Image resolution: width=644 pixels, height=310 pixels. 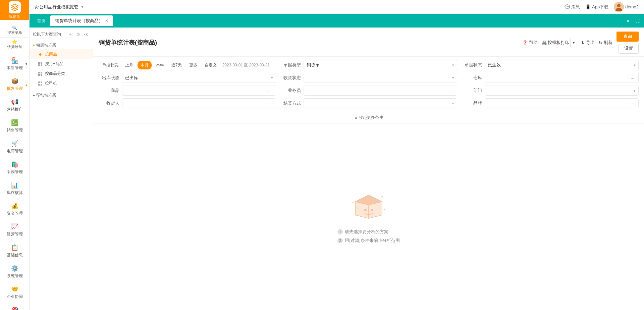 What do you see at coordinates (633, 78) in the screenshot?
I see `warehouse-dots: ···` at bounding box center [633, 78].